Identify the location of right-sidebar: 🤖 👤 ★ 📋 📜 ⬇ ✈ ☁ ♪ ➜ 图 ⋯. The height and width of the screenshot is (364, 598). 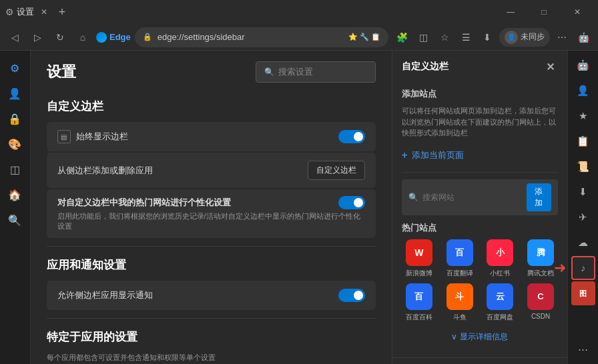
(583, 207).